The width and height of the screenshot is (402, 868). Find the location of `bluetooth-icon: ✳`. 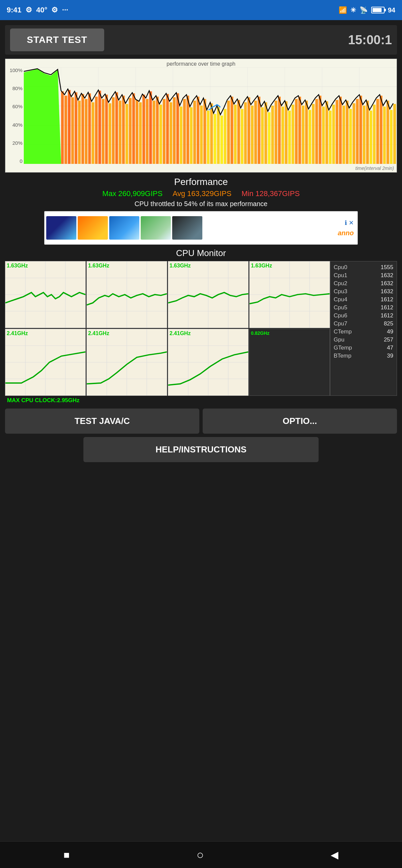

bluetooth-icon: ✳ is located at coordinates (354, 10).